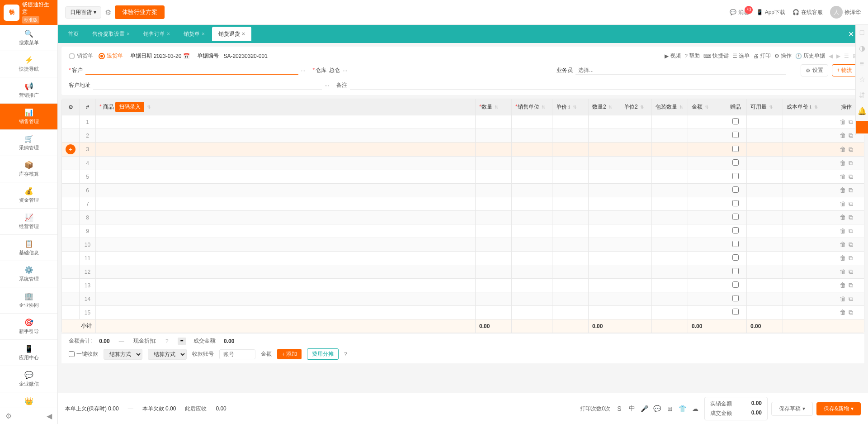 Image resolution: width=868 pixels, height=424 pixels. Describe the element at coordinates (851, 34) in the screenshot. I see `tab-close-all-icon: ✕` at that location.